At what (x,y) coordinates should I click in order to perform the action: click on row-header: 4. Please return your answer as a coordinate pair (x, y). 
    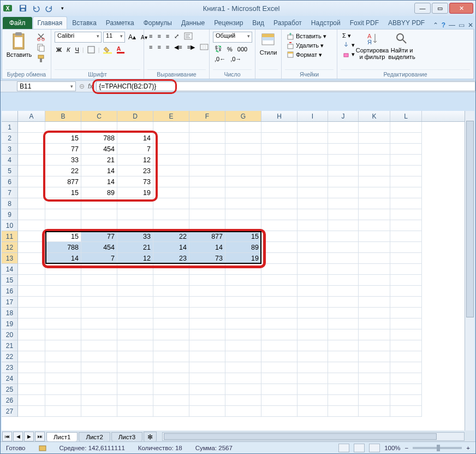
    Looking at the image, I should click on (10, 160).